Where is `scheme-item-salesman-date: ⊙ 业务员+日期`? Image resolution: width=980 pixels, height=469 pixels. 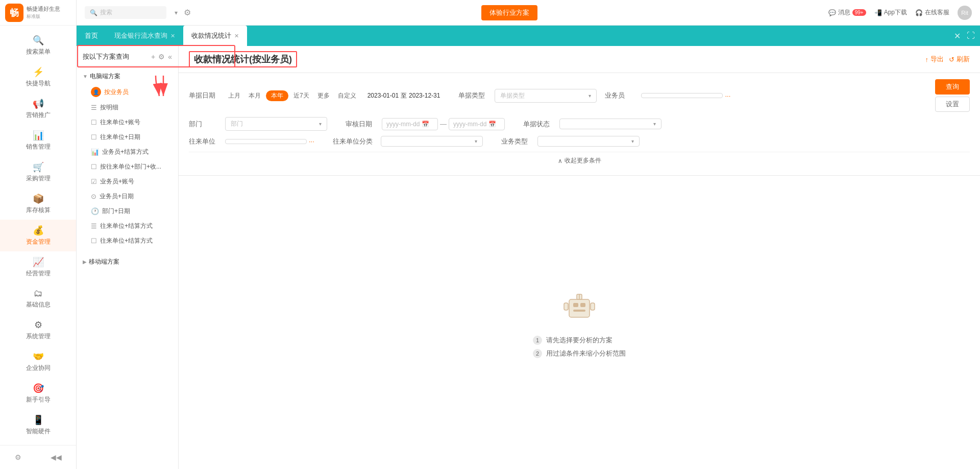
scheme-item-salesman-date: ⊙ 业务员+日期 is located at coordinates (128, 196).